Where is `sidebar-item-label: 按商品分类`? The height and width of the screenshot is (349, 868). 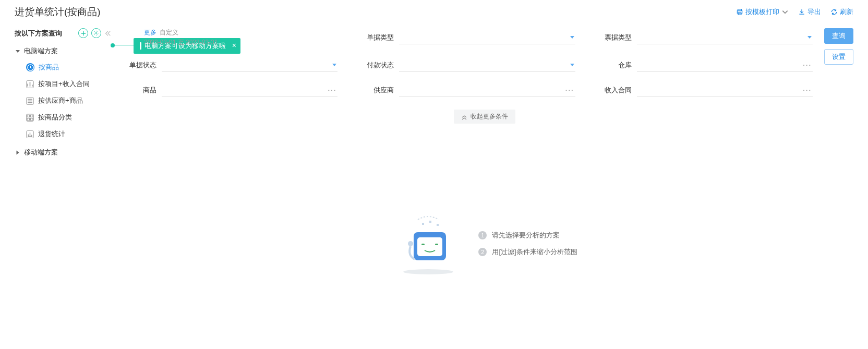 sidebar-item-label: 按商品分类 is located at coordinates (55, 117).